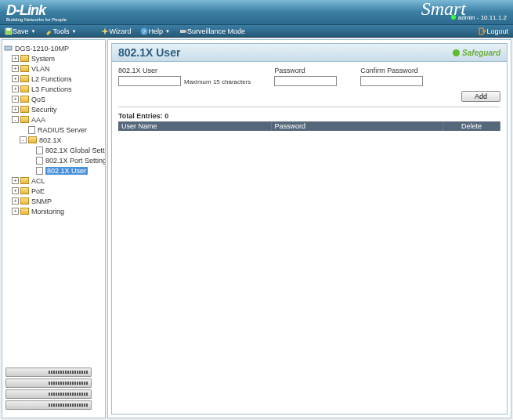 The image size is (513, 420). What do you see at coordinates (53, 139) in the screenshot?
I see `tree-item-802-1x: -802.1X` at bounding box center [53, 139].